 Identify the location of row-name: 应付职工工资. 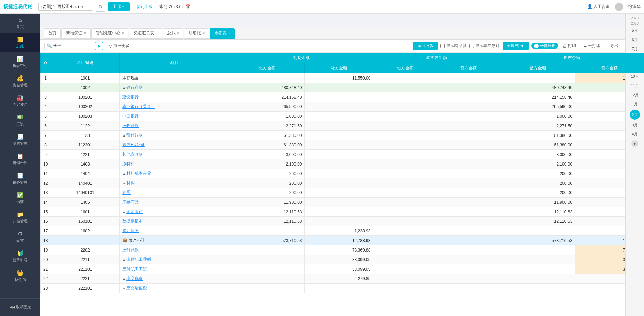
(175, 269).